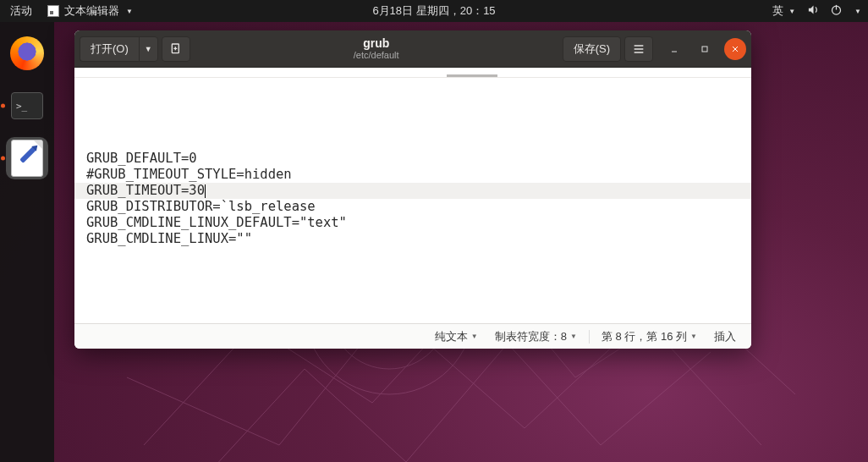 The height and width of the screenshot is (462, 868). I want to click on volume-icon, so click(814, 11).